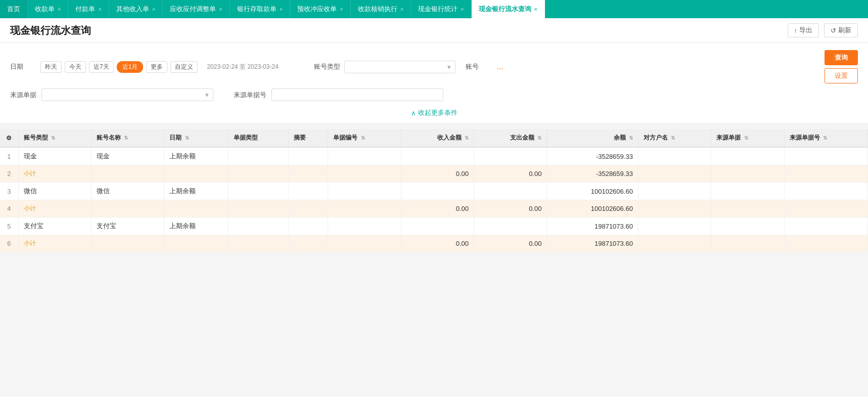 The image size is (868, 397). Describe the element at coordinates (378, 9) in the screenshot. I see `nav-write-off-label: 收款核销执行` at that location.